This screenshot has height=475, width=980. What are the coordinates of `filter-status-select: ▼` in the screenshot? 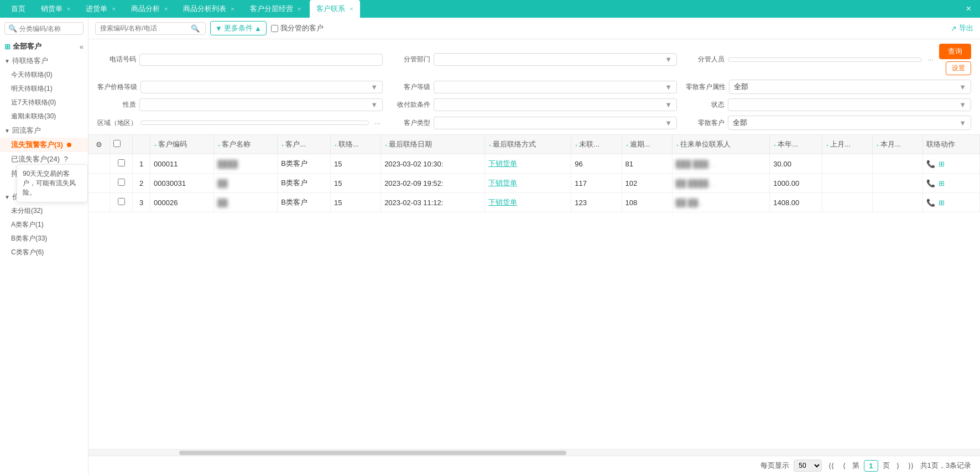 It's located at (849, 105).